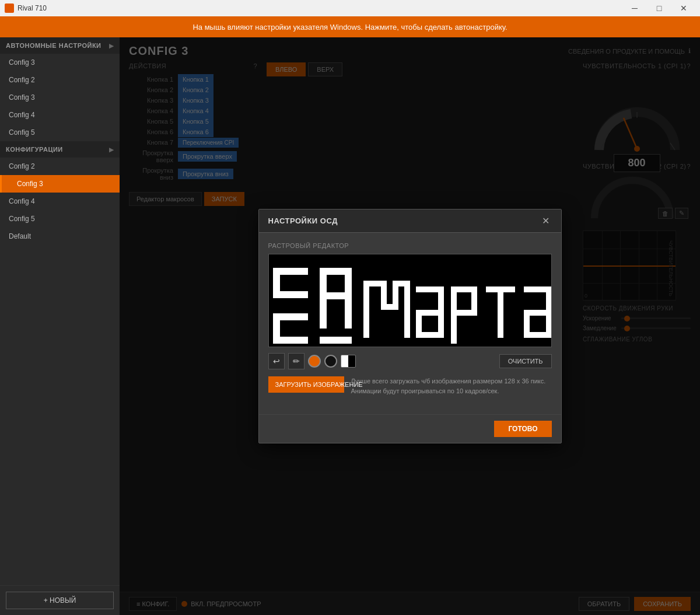 This screenshot has width=700, height=615. I want to click on modal-title: НАСТРОЙКИ ОСД, so click(303, 221).